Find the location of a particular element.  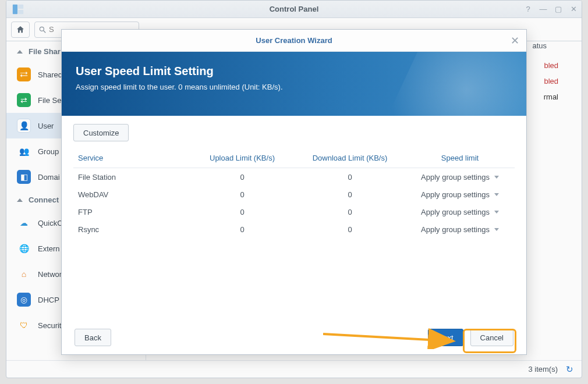

modal-subheading: Assign speed limit to the user. 0 means … is located at coordinates (294, 87).